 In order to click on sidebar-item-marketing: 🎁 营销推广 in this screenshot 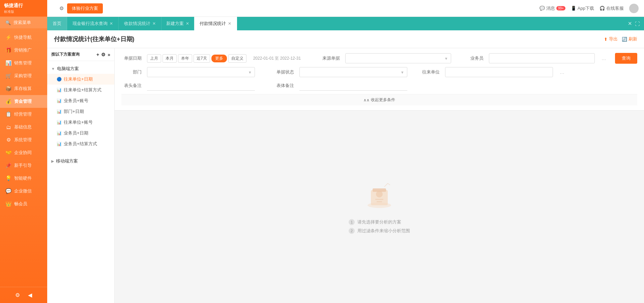, I will do `click(24, 50)`.